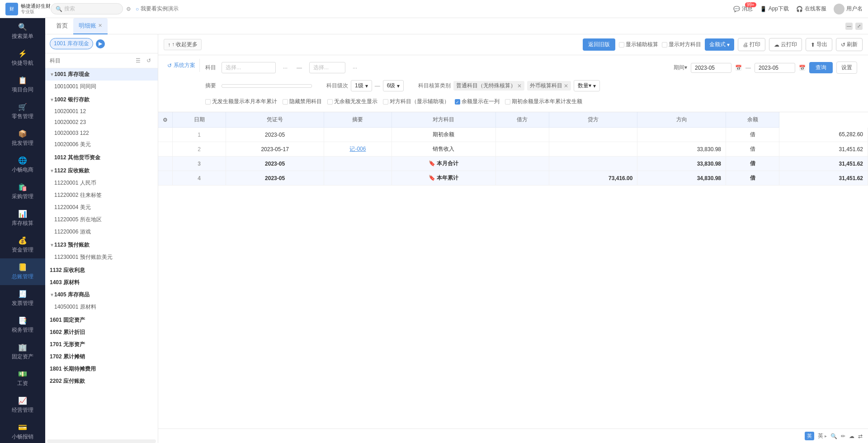  What do you see at coordinates (774, 9) in the screenshot?
I see `app-download-button: 📱 App下载` at bounding box center [774, 9].